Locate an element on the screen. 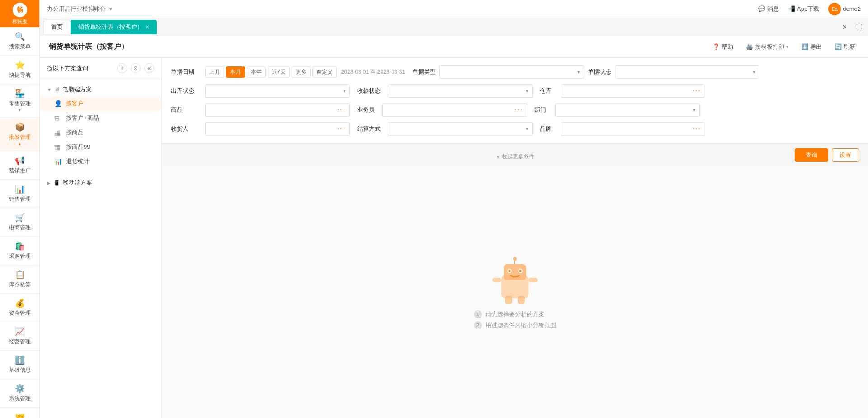  tab-sales-report: 销货单统计表（按客户） ✕ is located at coordinates (114, 27).